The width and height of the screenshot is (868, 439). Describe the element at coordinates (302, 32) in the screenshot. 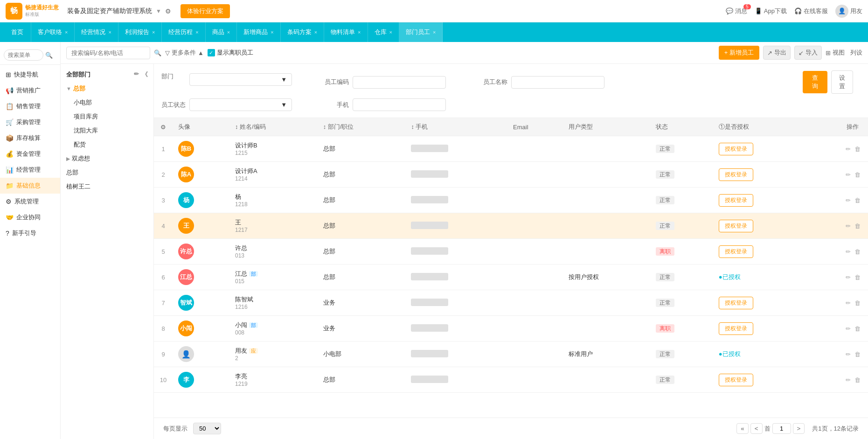

I see `nav-tab-条码方案: 条码方案×` at that location.